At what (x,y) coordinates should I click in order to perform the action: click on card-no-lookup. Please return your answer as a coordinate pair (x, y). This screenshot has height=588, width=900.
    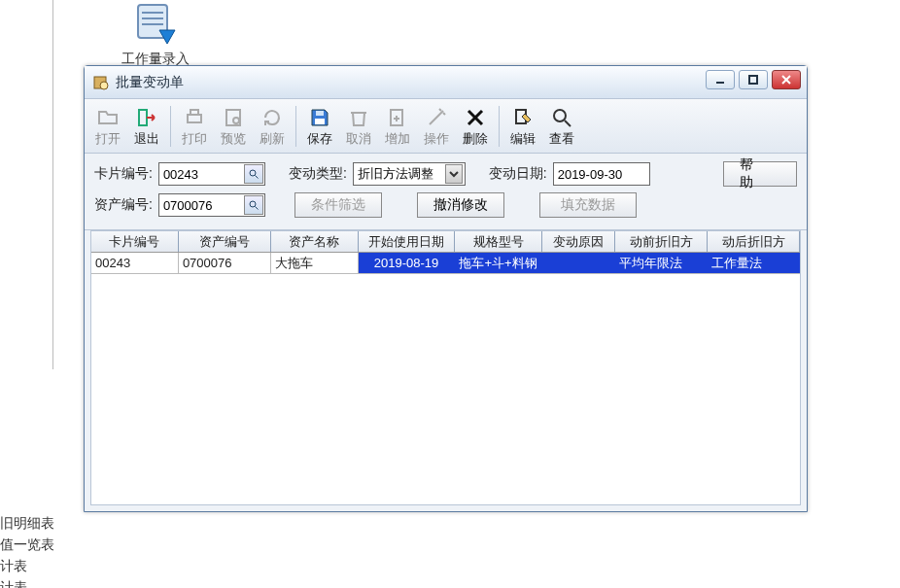
    Looking at the image, I should click on (212, 174).